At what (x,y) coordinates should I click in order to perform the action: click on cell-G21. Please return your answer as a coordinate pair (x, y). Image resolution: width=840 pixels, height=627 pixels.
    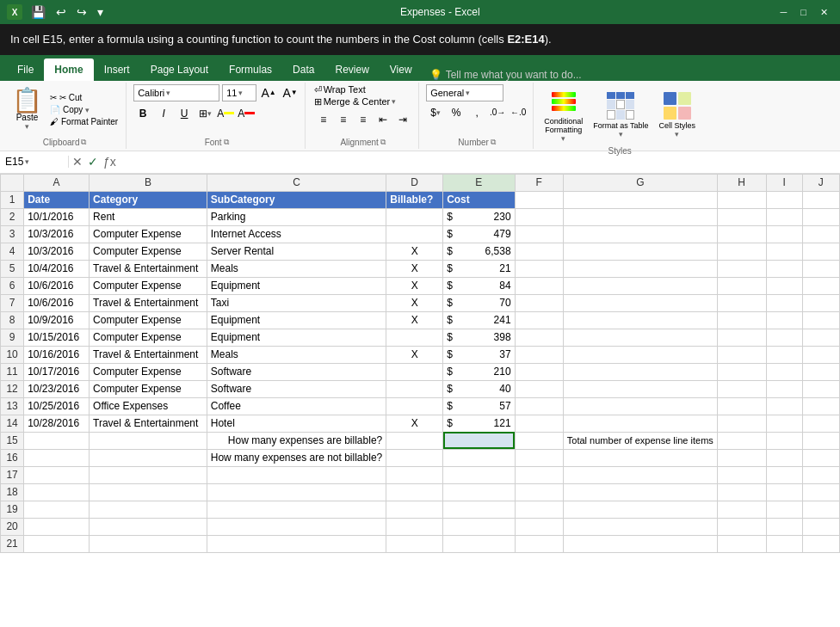
    Looking at the image, I should click on (640, 544).